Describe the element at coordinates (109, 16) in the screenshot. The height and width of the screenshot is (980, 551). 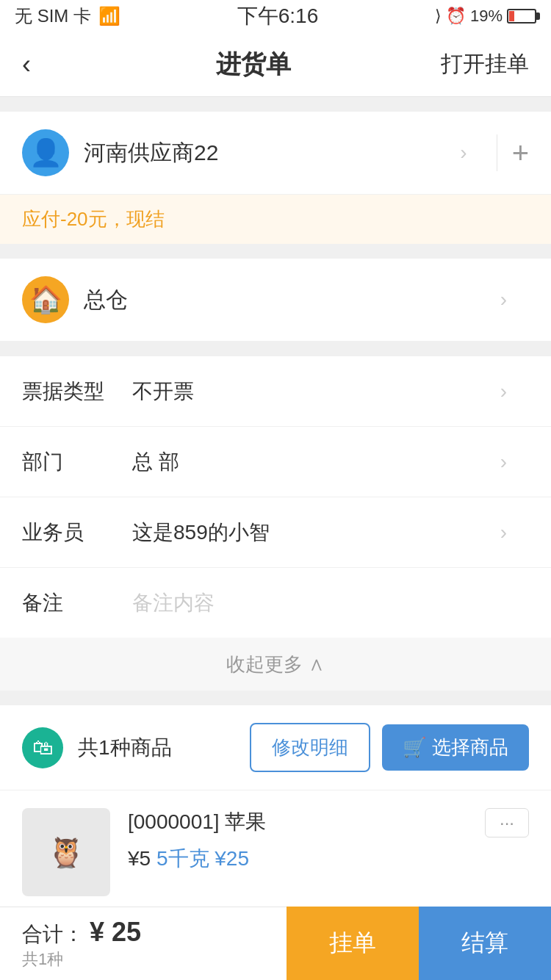
I see `wifi-icon: 📶` at that location.